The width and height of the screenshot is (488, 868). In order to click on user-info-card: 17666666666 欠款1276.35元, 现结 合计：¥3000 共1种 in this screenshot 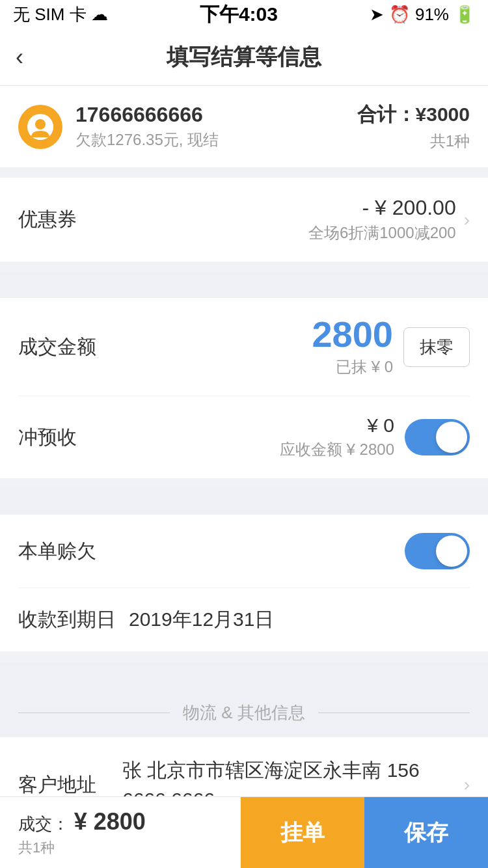, I will do `click(244, 126)`.